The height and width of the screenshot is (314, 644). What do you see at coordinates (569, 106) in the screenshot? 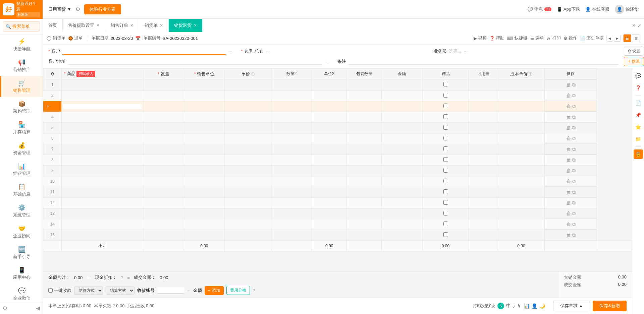
I see `delete-row-icon-3: 🗑` at bounding box center [569, 106].